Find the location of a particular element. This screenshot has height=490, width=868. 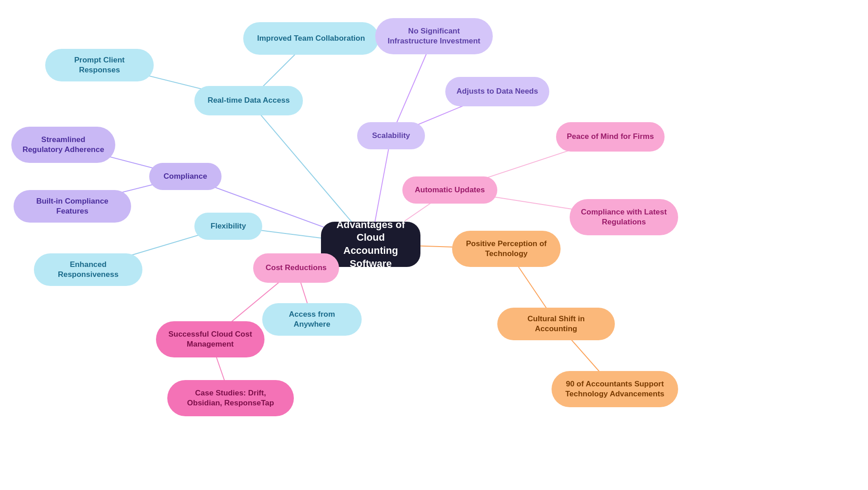

positive-perception-node: Positive Perception of Technology is located at coordinates (506, 249).